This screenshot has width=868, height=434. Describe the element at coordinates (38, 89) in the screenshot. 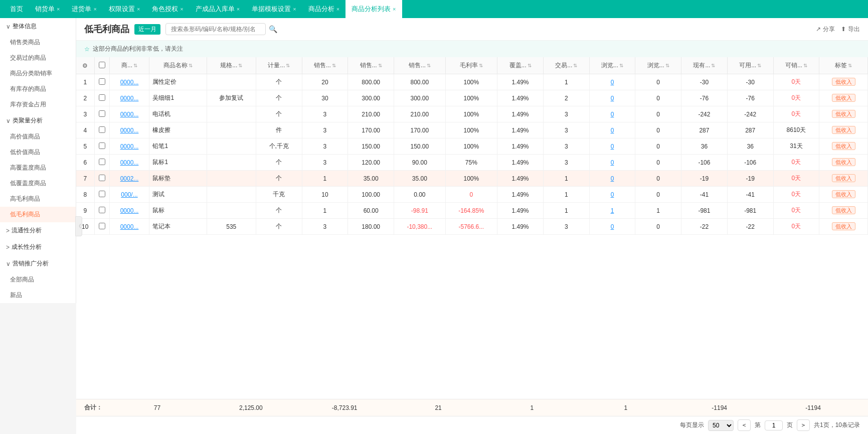

I see `sidebar-item-stock-goods: 有库存的商品` at that location.